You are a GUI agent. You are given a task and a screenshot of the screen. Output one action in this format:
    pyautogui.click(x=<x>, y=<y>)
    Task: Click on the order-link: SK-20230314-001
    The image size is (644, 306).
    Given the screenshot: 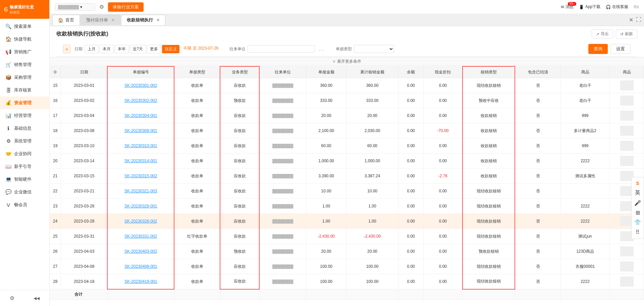 What is the action you would take?
    pyautogui.click(x=141, y=161)
    